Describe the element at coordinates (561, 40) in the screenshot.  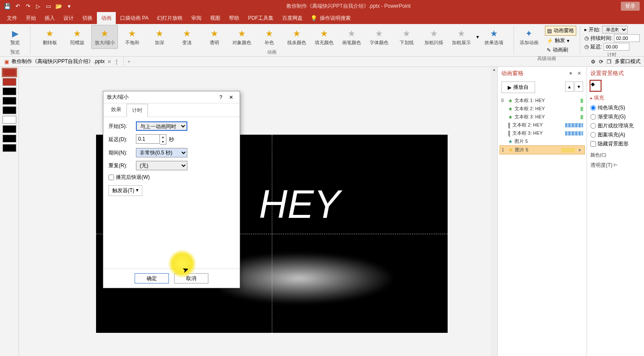
I see `trigger-button: ⚡触发▾` at that location.